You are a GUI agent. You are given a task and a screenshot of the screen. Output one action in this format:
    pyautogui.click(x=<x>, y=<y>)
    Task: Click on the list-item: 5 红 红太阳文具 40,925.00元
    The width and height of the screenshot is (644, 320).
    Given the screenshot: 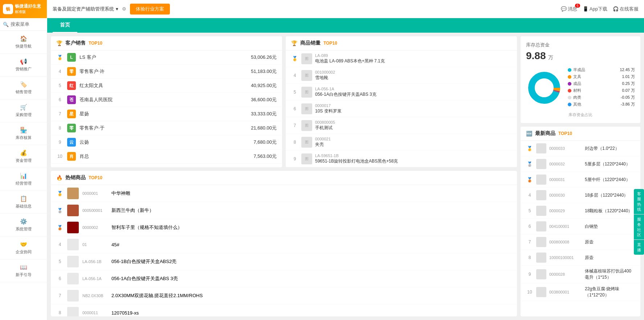 What is the action you would take?
    pyautogui.click(x=166, y=86)
    